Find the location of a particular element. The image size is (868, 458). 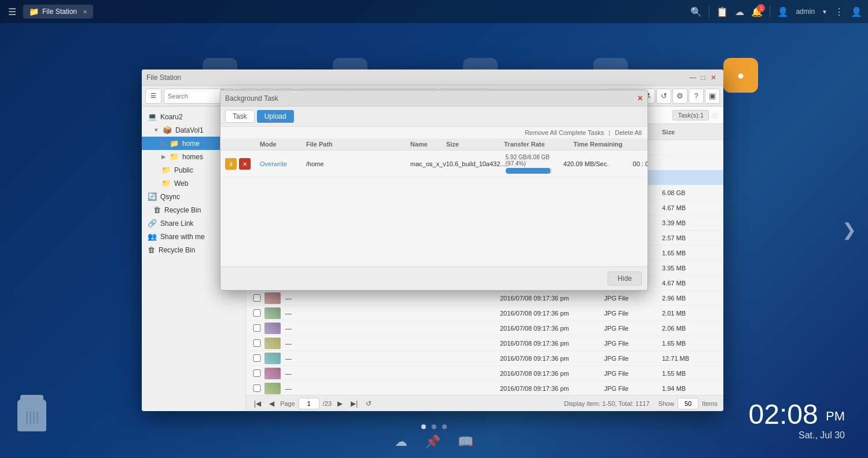

favorite-star: ☆ is located at coordinates (715, 115).